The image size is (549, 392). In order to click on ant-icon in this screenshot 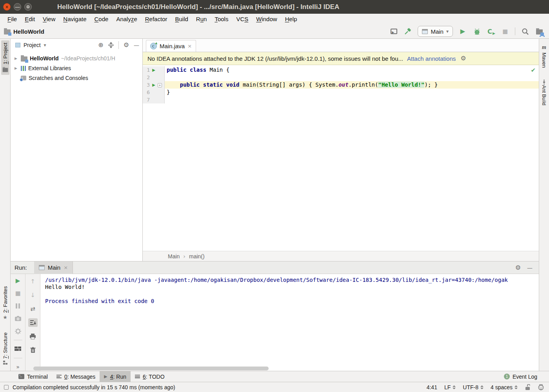, I will do `click(544, 82)`.